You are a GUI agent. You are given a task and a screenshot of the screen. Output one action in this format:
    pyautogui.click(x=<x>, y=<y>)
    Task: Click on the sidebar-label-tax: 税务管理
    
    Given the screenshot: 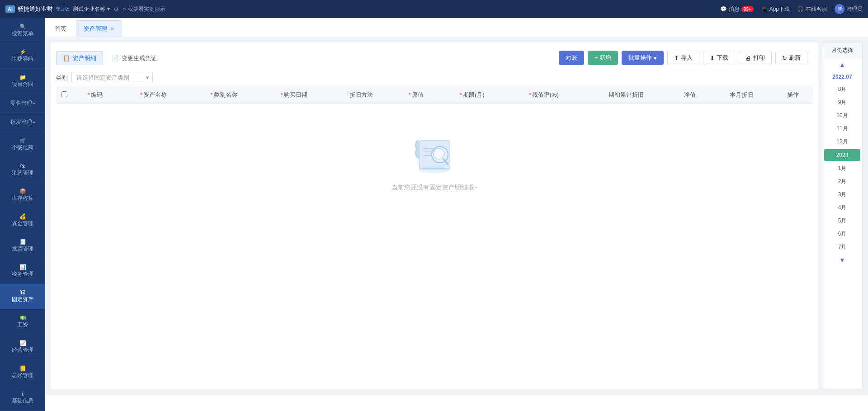 What is the action you would take?
    pyautogui.click(x=23, y=274)
    